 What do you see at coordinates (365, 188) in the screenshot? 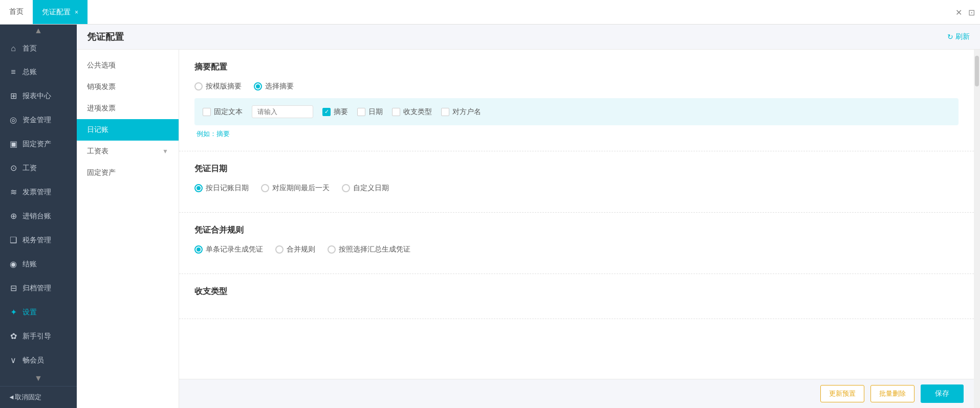
I see `radio-custom-date: 自定义日期` at bounding box center [365, 188].